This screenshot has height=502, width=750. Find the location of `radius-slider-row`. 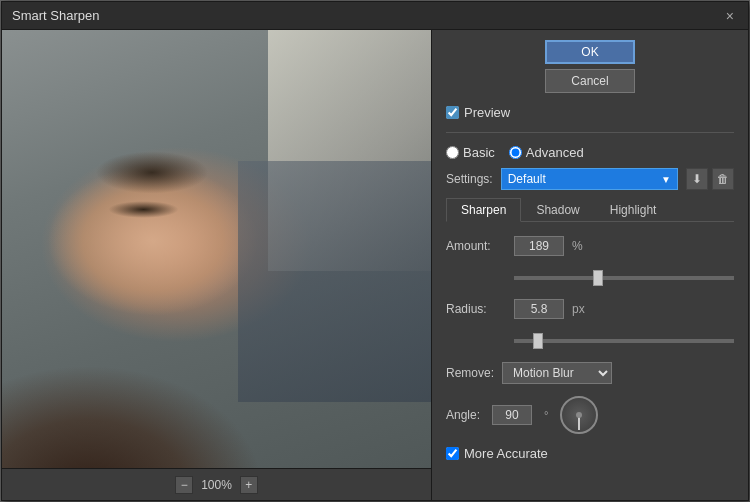

radius-slider-row is located at coordinates (590, 338).